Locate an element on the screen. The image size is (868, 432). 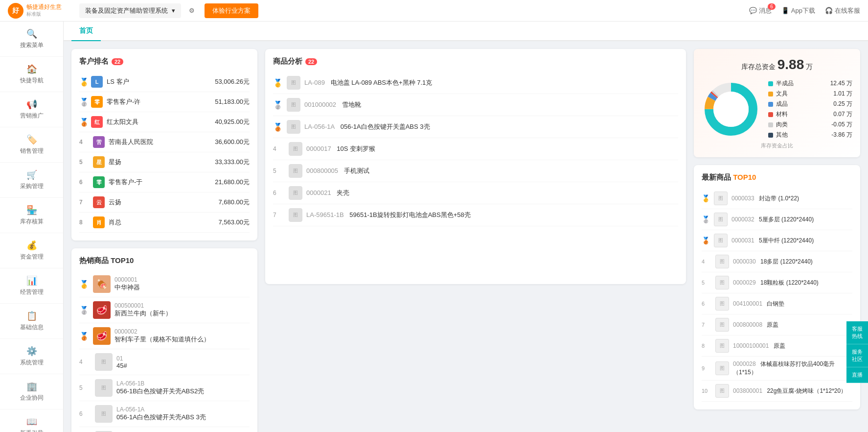
system-selector: 装备及固定资产辅助管理系统 ▾ is located at coordinates (130, 11).